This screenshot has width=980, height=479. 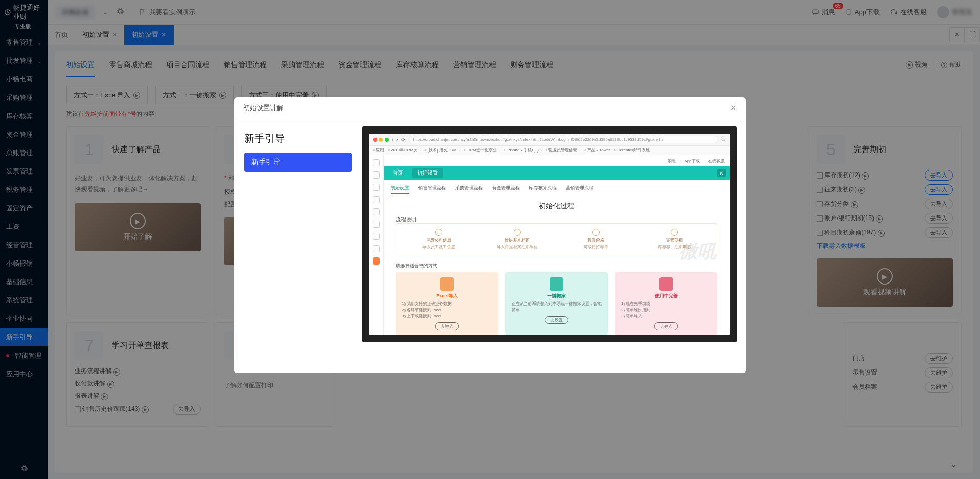 What do you see at coordinates (263, 108) in the screenshot?
I see `modal-title: 初始设置讲解` at bounding box center [263, 108].